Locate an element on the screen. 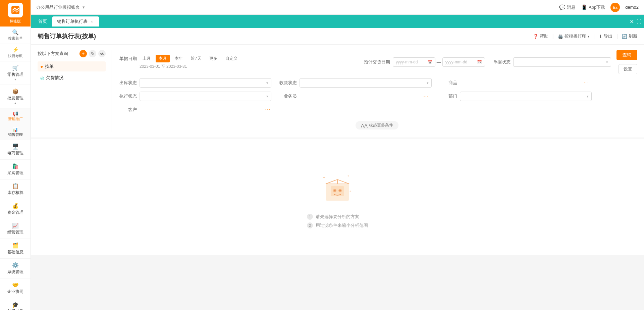  scheme-collapse-btn: ≪ is located at coordinates (102, 54).